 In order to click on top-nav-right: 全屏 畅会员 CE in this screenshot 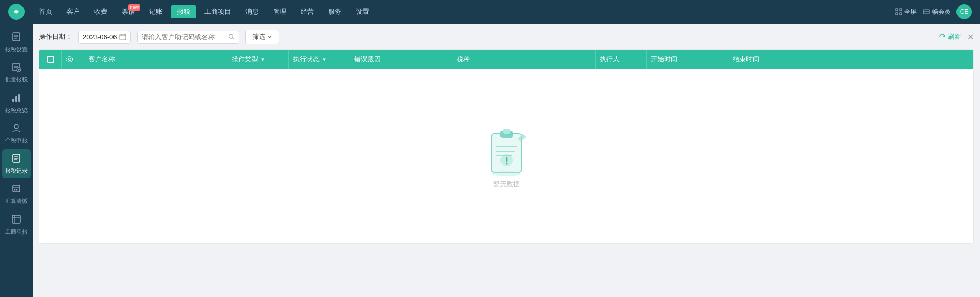, I will do `click(933, 12)`.